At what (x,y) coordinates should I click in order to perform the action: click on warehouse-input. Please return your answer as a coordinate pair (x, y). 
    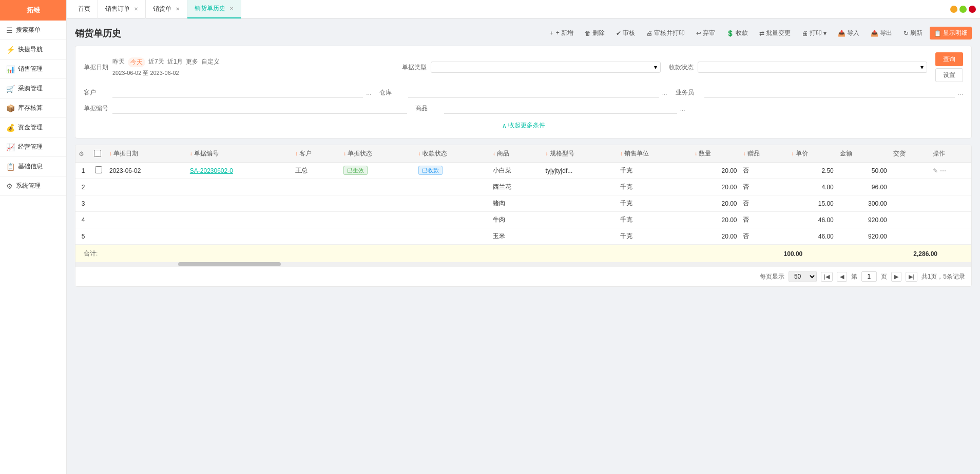
    Looking at the image, I should click on (533, 92).